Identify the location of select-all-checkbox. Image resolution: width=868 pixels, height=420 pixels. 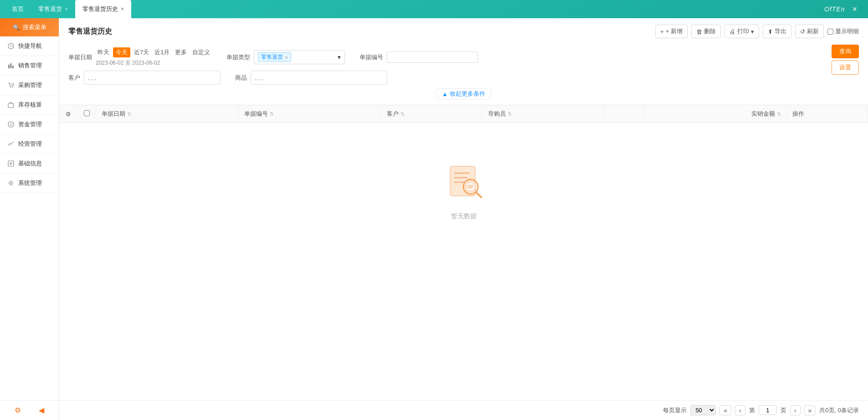
(87, 113).